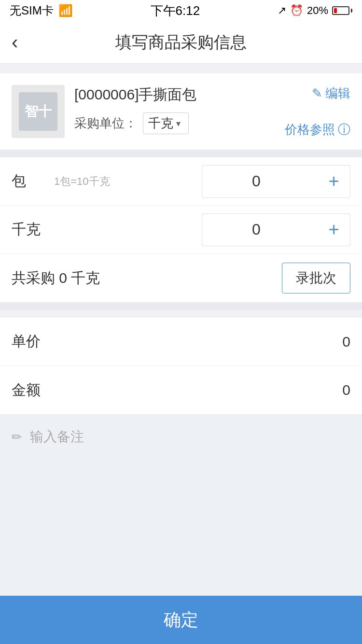 The height and width of the screenshot is (644, 362). I want to click on amount-value: 0, so click(347, 390).